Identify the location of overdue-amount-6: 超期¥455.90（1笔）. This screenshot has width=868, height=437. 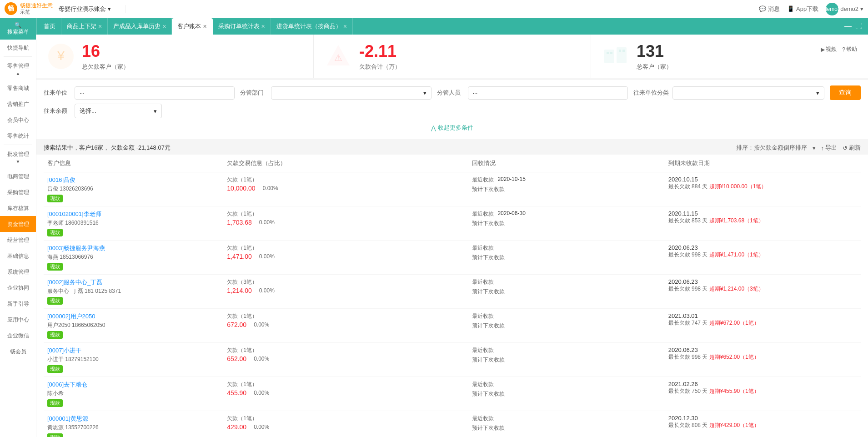
(734, 391).